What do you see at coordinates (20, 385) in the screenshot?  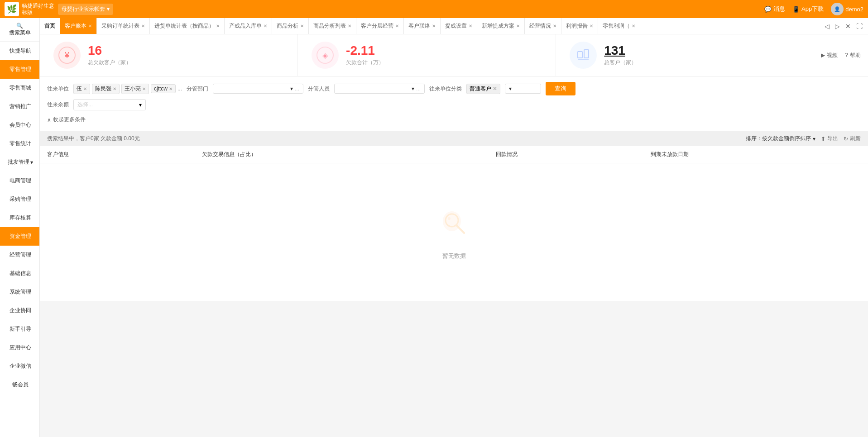 I see `sidebar-item-vip: 畅会员` at bounding box center [20, 385].